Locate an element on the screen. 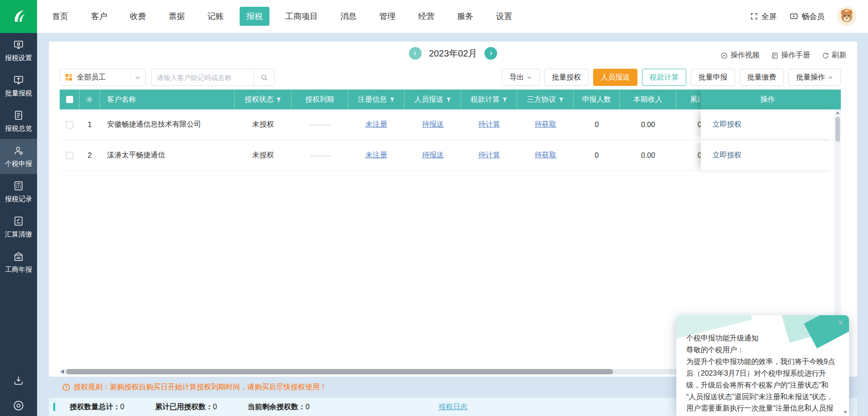 This screenshot has height=416, width=868. nav-management: 管理 is located at coordinates (387, 16).